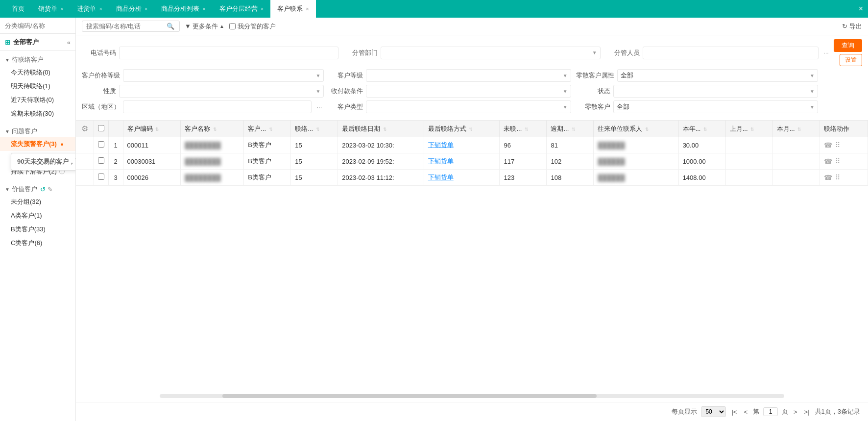 The image size is (868, 421). Describe the element at coordinates (828, 177) in the screenshot. I see `row-action-contact-2: ☎` at that location.